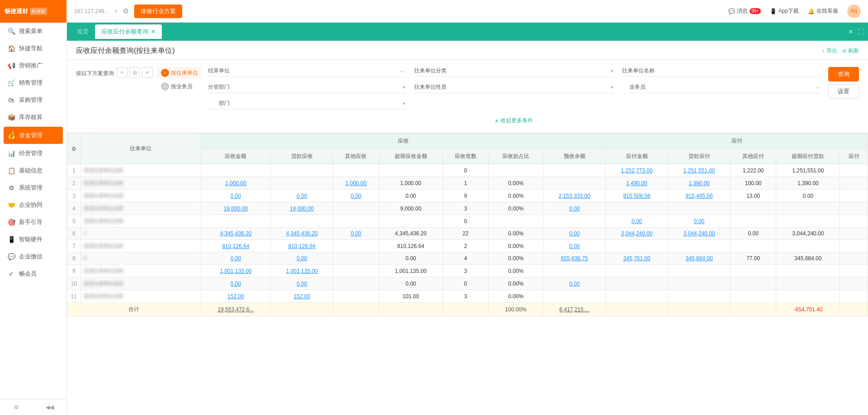  I want to click on sidebar-item-operation: 📊 经营管理, so click(33, 153).